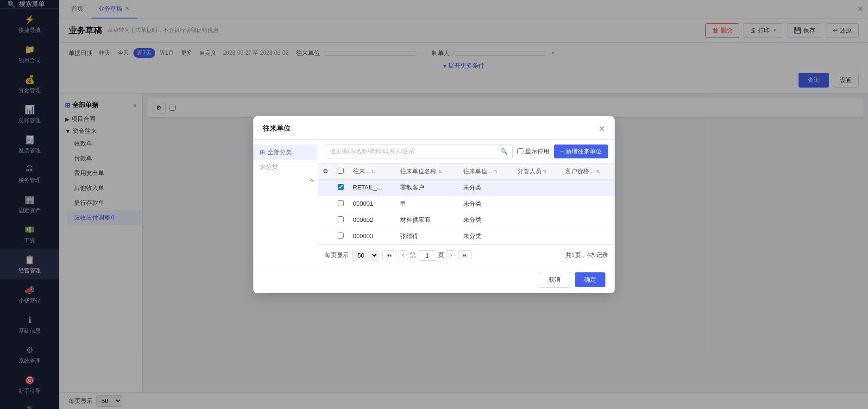 The image size is (868, 409). I want to click on page-word: 第, so click(413, 255).